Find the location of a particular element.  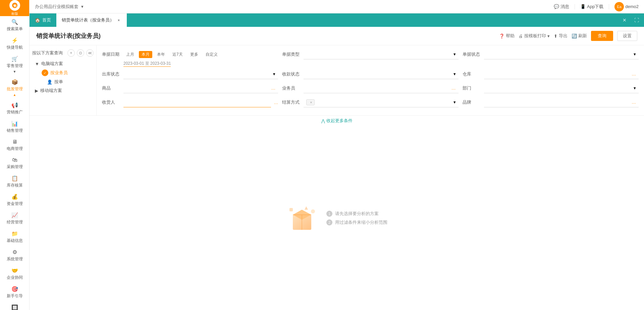

app-download-button: 📱 App下载 is located at coordinates (592, 7).